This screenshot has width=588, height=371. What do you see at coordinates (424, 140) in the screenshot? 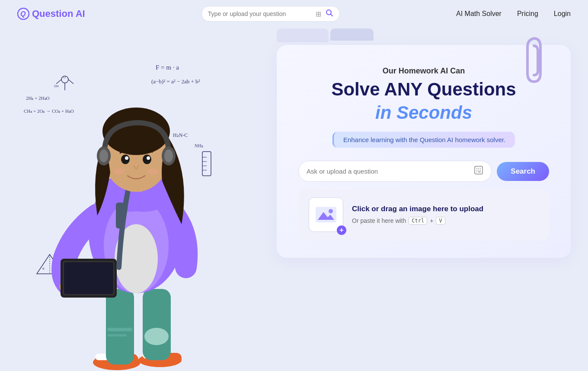
I see `hero-description-wrap: Enhance learning with the Question AI ho…` at bounding box center [424, 140].